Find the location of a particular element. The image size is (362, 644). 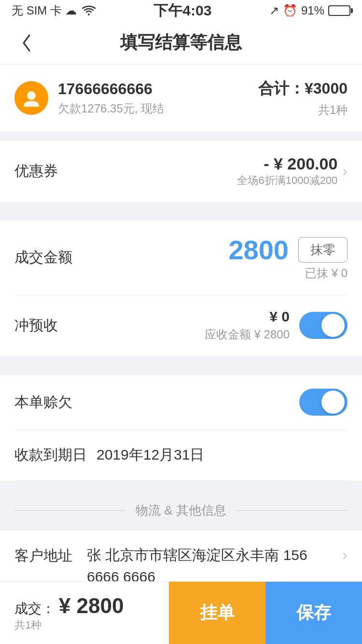

total-amount: 合计：¥3000 is located at coordinates (303, 89).